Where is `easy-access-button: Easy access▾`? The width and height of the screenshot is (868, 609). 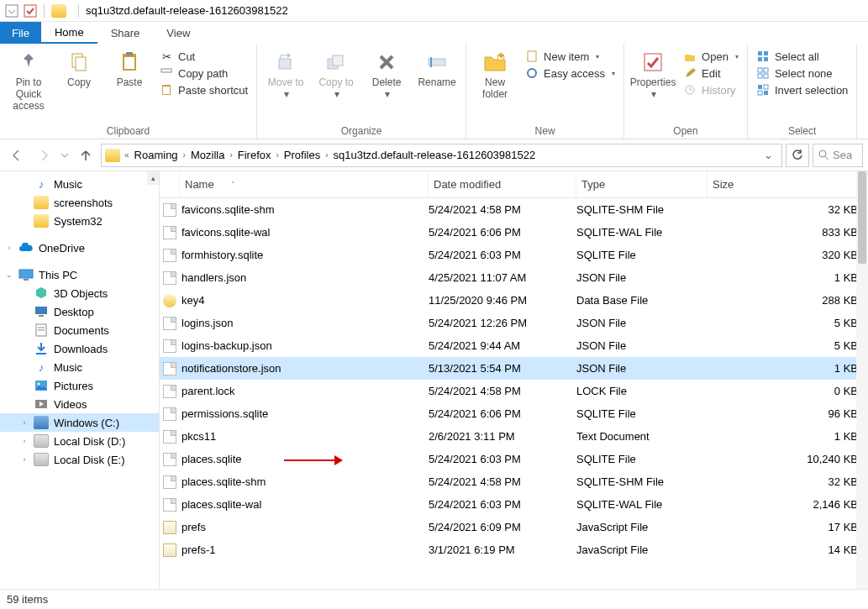 easy-access-button: Easy access▾ is located at coordinates (570, 73).